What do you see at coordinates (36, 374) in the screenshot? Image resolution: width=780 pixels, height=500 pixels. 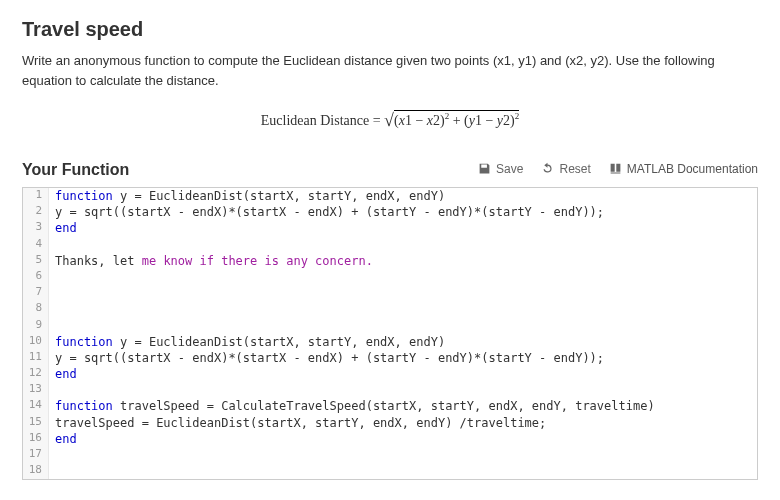 I see `line-number: 12` at bounding box center [36, 374].